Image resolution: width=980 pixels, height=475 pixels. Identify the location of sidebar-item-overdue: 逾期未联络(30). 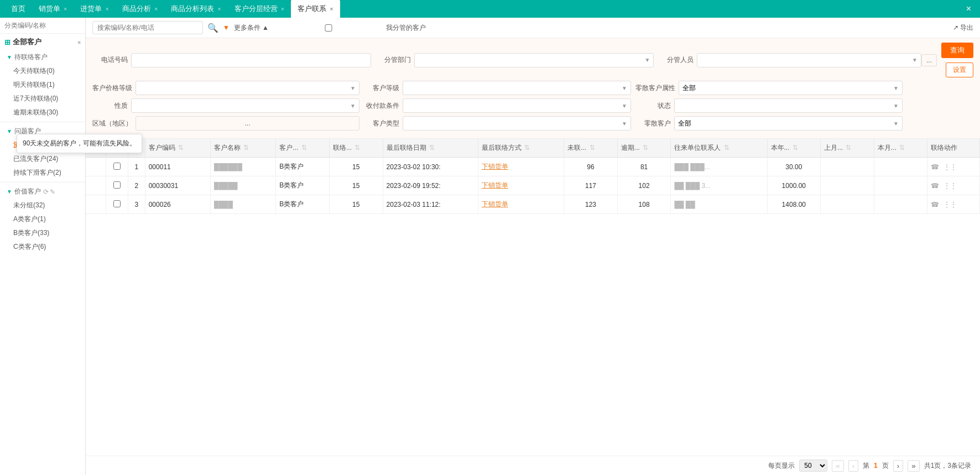
(43, 113).